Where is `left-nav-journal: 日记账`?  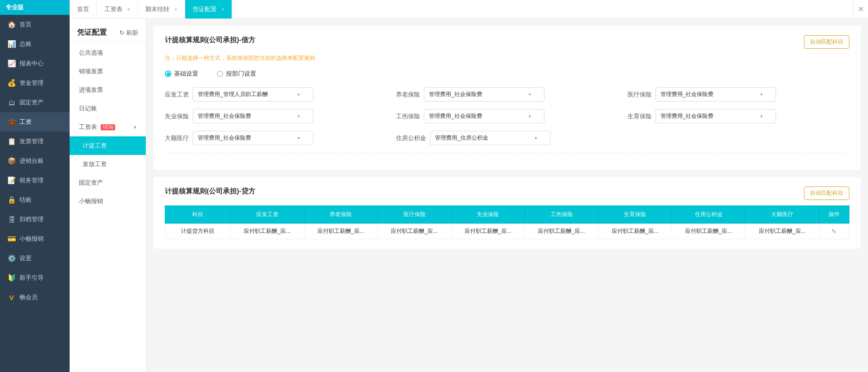
left-nav-journal: 日记账 is located at coordinates (108, 109).